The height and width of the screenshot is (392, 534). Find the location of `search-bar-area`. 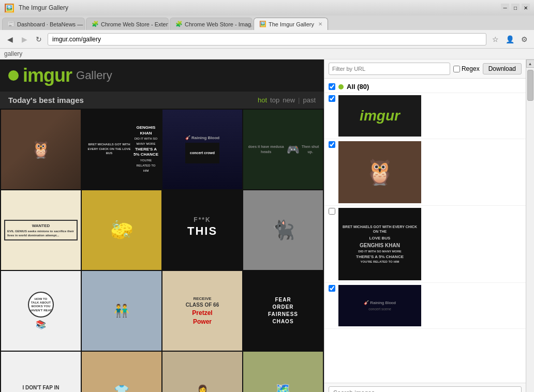

search-bar-area is located at coordinates (425, 387).